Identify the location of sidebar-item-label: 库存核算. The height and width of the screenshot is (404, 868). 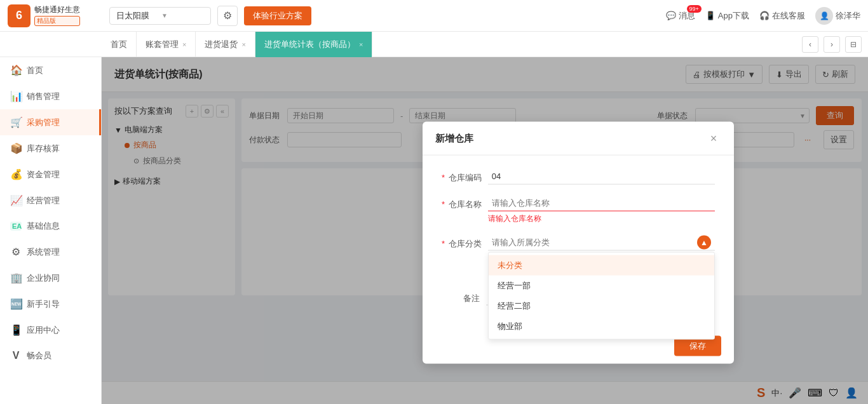
(43, 149).